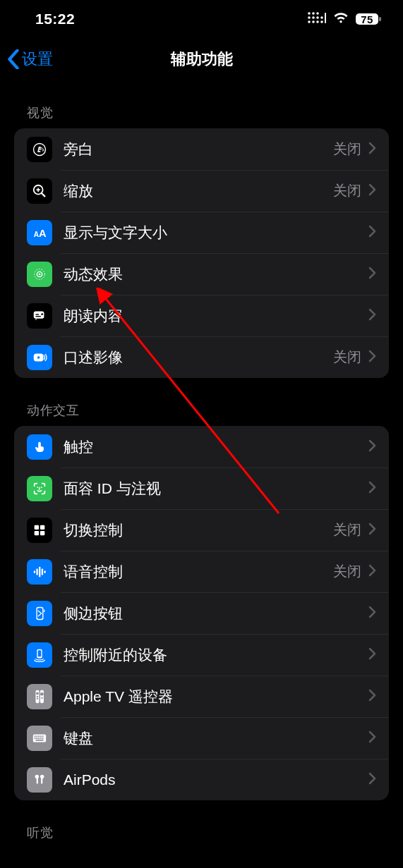 Image resolution: width=403 pixels, height=868 pixels. I want to click on settings-row-airpods: AirPods, so click(202, 780).